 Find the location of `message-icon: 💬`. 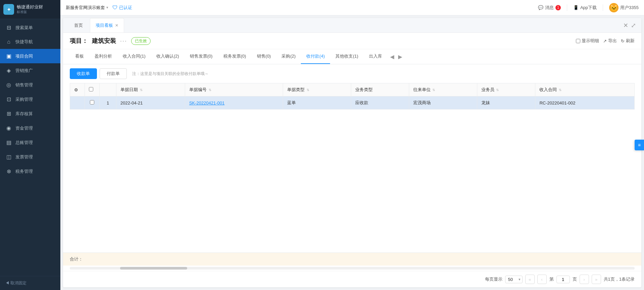

message-icon: 💬 is located at coordinates (541, 7).